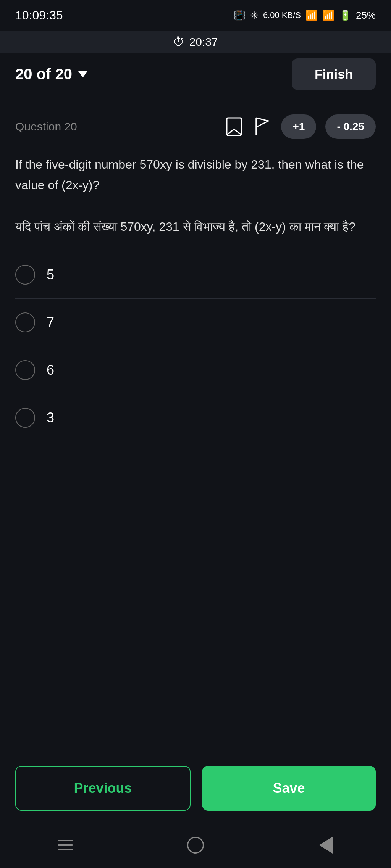 This screenshot has height=868, width=391. Describe the element at coordinates (51, 74) in the screenshot. I see `question-counter: 20 of 20` at that location.